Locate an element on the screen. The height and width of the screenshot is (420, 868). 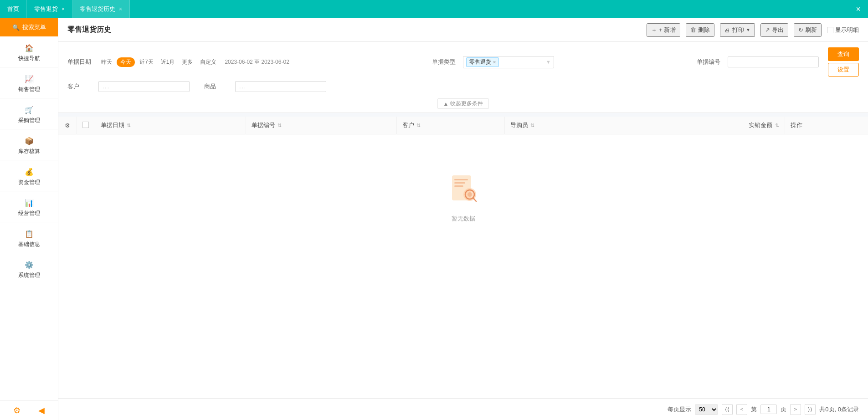
sidebar-item-quick-nav: 🏠 快捷导航 is located at coordinates (29, 52).